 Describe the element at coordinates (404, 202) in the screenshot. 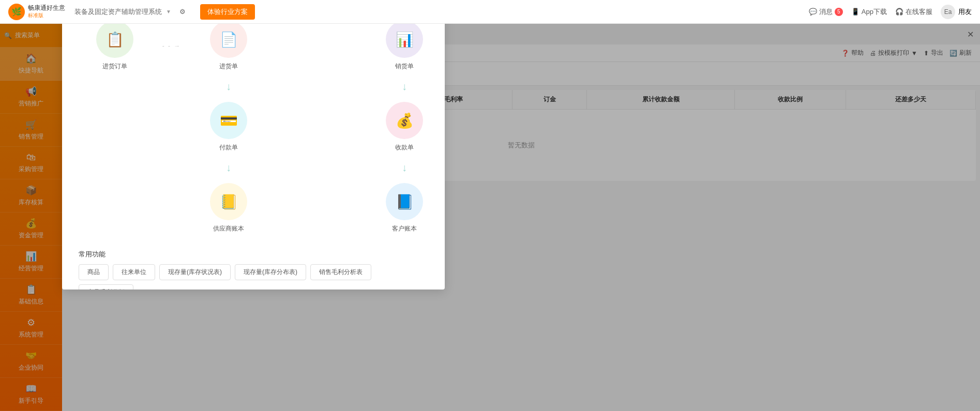

I see `customer-ledger-icon: 📘` at that location.